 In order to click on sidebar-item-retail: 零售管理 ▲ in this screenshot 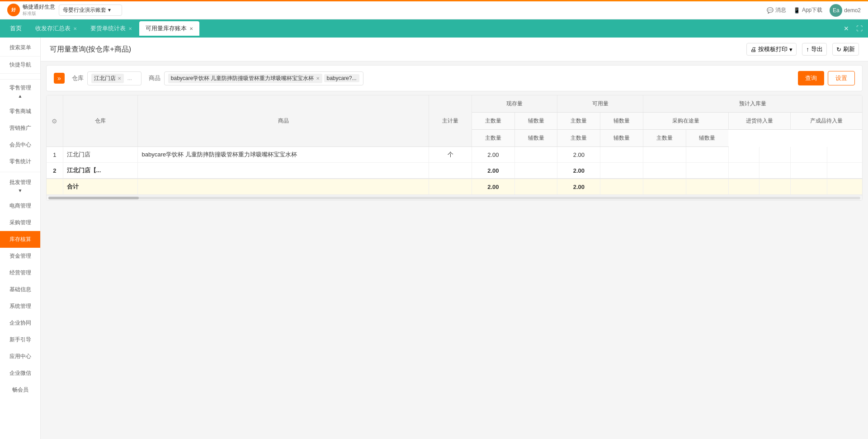, I will do `click(20, 91)`.